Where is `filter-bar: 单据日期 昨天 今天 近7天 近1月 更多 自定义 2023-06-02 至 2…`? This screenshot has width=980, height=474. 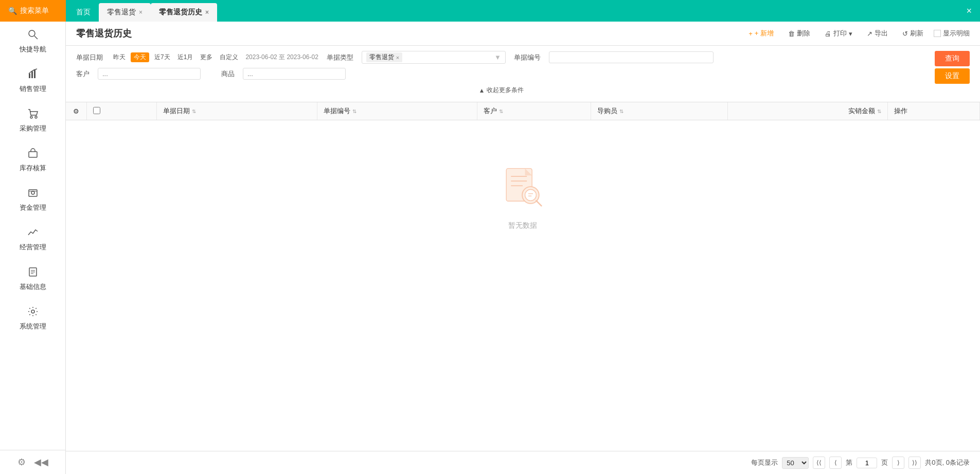
filter-bar: 单据日期 昨天 今天 近7天 近1月 更多 自定义 2023-06-02 至 2… is located at coordinates (523, 74).